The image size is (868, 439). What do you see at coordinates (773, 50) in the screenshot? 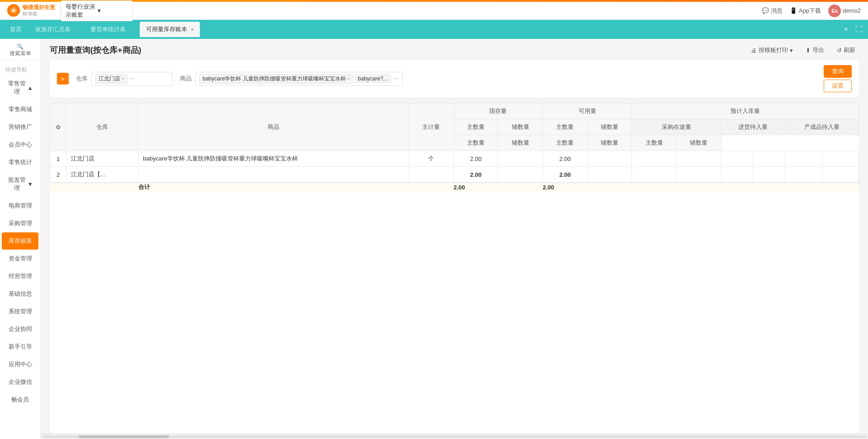
I see `template-print-label: 按模板打印` at bounding box center [773, 50].